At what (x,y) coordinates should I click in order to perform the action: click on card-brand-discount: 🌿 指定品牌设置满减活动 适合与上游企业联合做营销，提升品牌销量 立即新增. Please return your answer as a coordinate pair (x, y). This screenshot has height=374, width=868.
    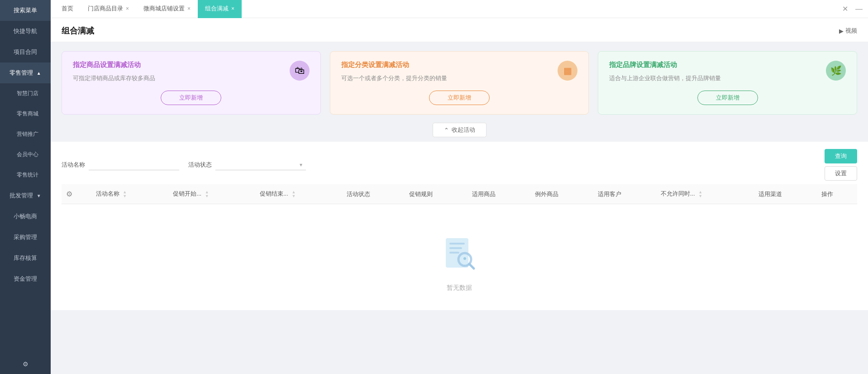
    Looking at the image, I should click on (728, 83).